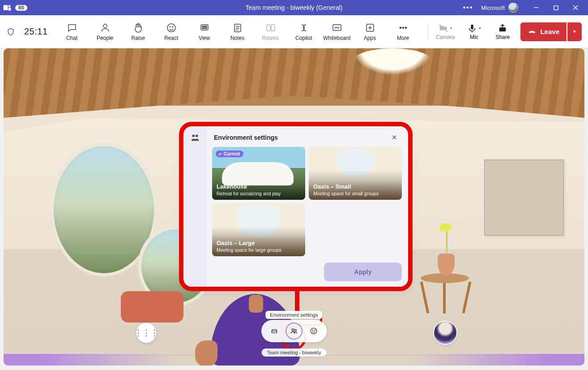  Describe the element at coordinates (105, 28) in the screenshot. I see `people-icon` at that location.